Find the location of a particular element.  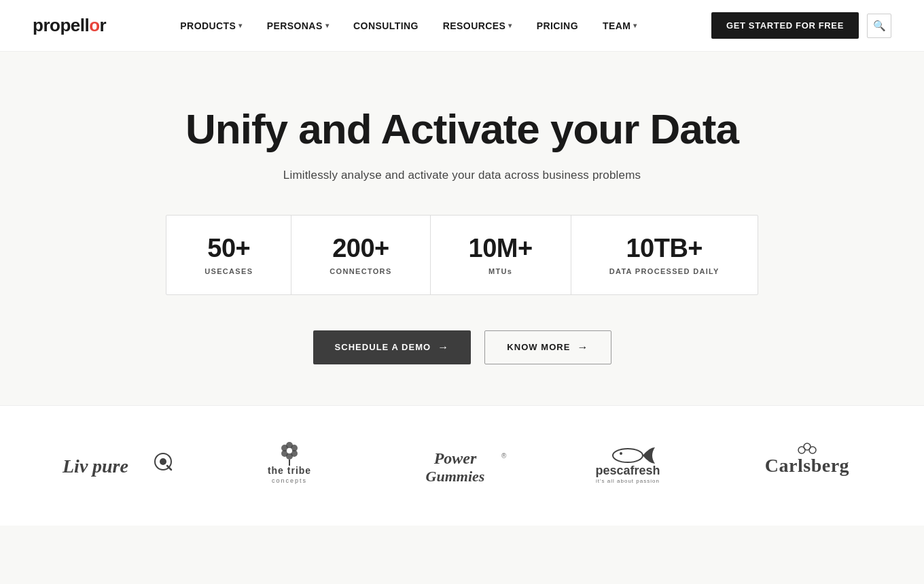

stat-data-processed: 10TB+ DATA PROCESSED DAILY is located at coordinates (664, 255).